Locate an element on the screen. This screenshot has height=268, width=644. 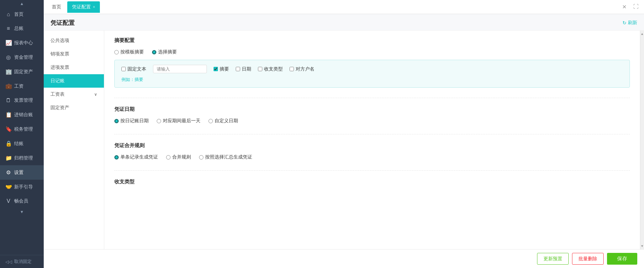
voucher-merge-radio-group: 单条记录生成凭证 合并规则 按照选择汇总生成凭证 is located at coordinates (372, 157).